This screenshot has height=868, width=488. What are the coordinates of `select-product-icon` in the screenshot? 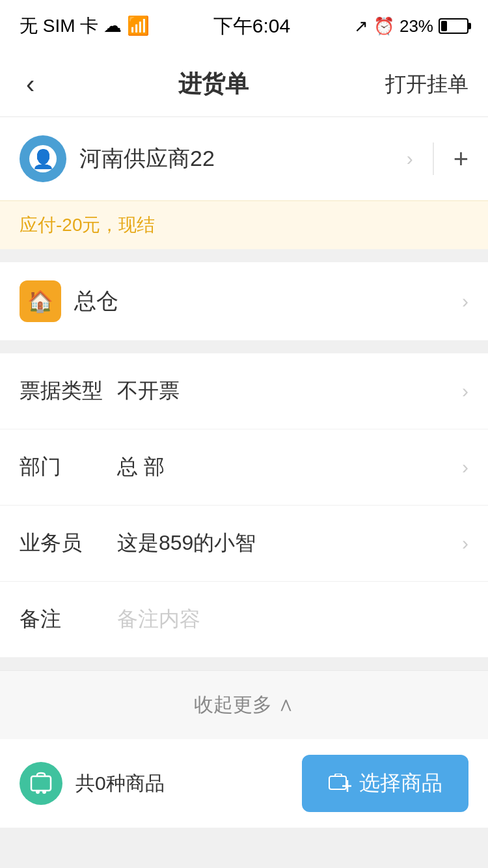 It's located at (340, 783).